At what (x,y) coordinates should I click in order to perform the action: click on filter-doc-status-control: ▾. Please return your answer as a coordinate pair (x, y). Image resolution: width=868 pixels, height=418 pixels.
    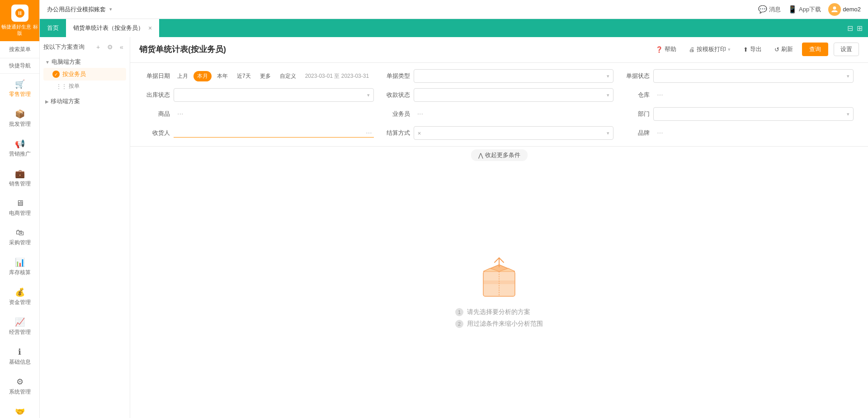
    Looking at the image, I should click on (753, 76).